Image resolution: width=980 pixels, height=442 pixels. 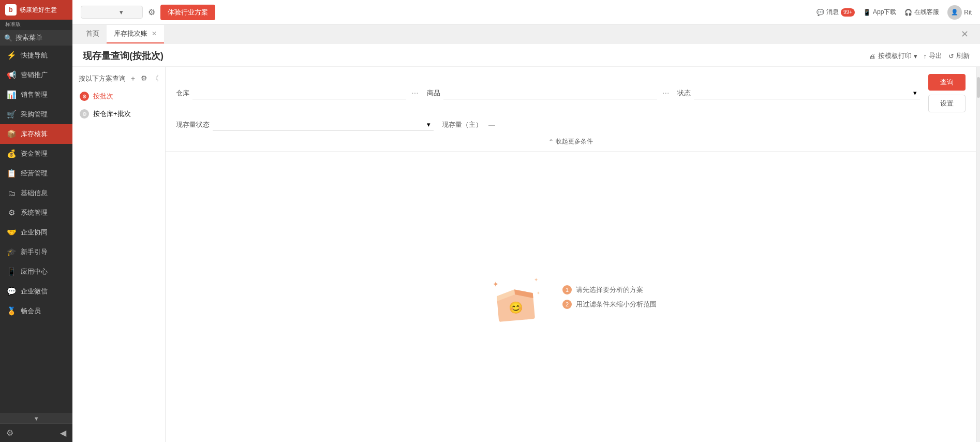 What do you see at coordinates (36, 134) in the screenshot?
I see `sidebar-item-inventory: 📦 库存核算` at bounding box center [36, 134].